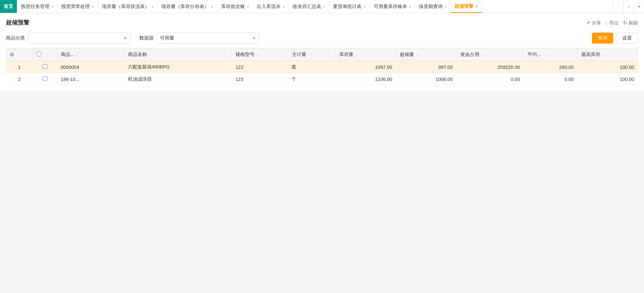  I want to click on select-all-checkbox, so click(39, 54).